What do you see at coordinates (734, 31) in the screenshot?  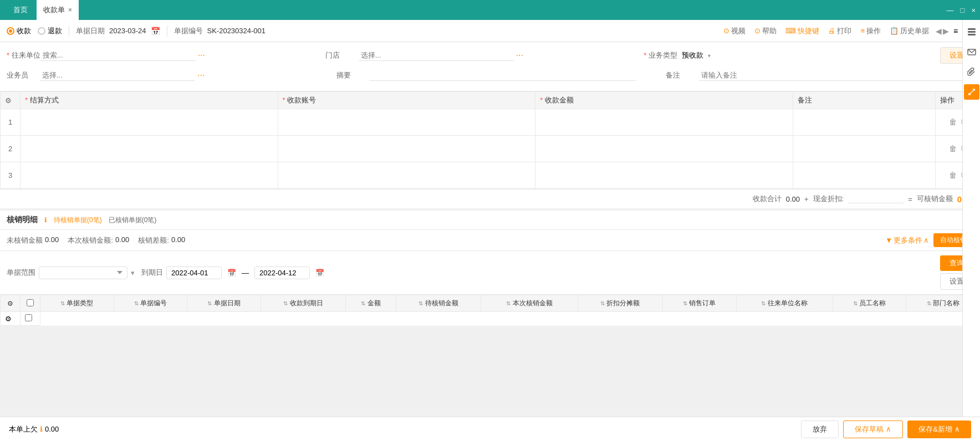 I see `video-btn: ⊙ 视频` at bounding box center [734, 31].